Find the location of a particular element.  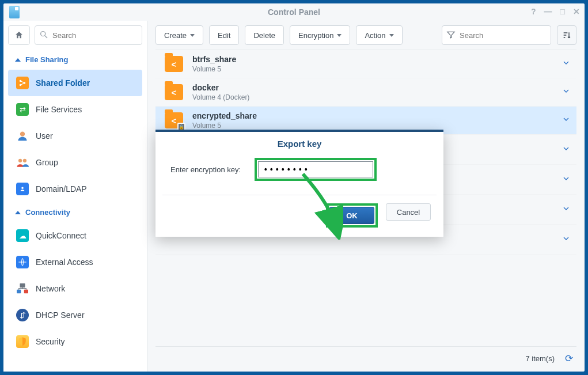

nav-label: File Services is located at coordinates (59, 109).